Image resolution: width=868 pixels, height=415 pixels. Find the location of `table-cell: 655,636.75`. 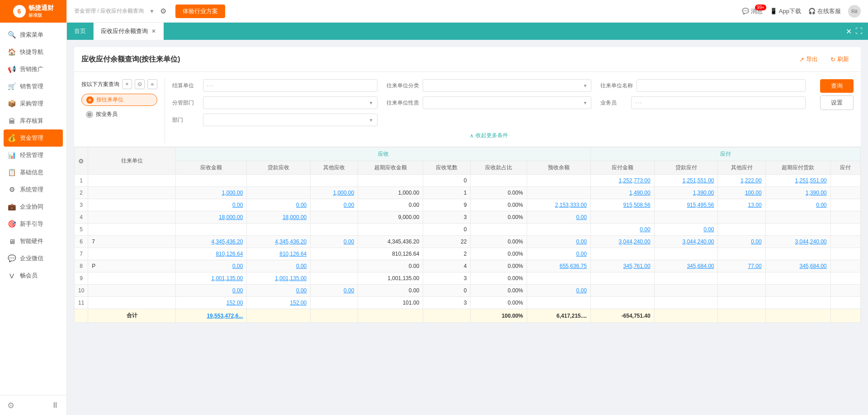

table-cell: 655,636.75 is located at coordinates (559, 266).